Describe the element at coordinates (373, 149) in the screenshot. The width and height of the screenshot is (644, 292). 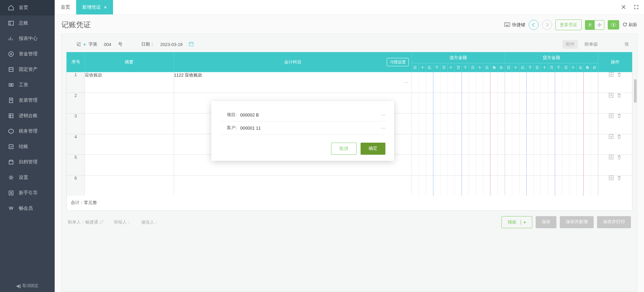
I see `confirm-button: 确定` at that location.